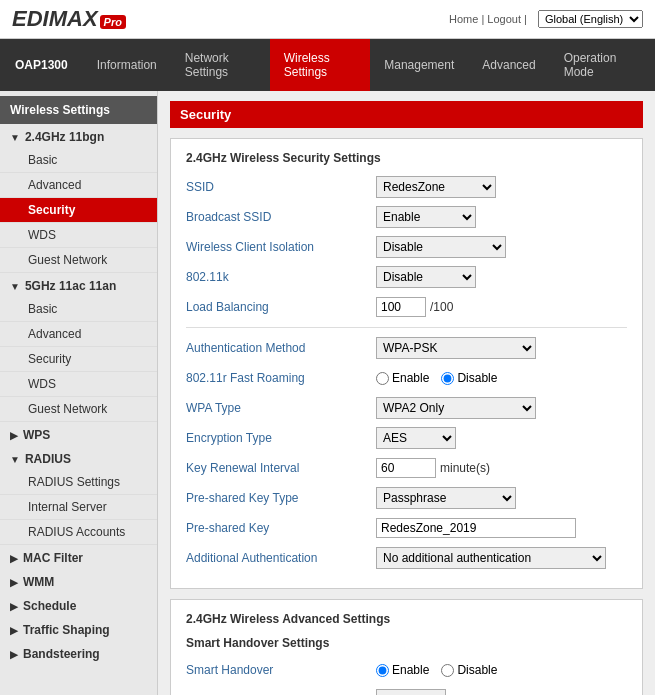  What do you see at coordinates (78, 653) in the screenshot?
I see `sidebar-section-bandsteering: ▶ Bandsteering` at bounding box center [78, 653].